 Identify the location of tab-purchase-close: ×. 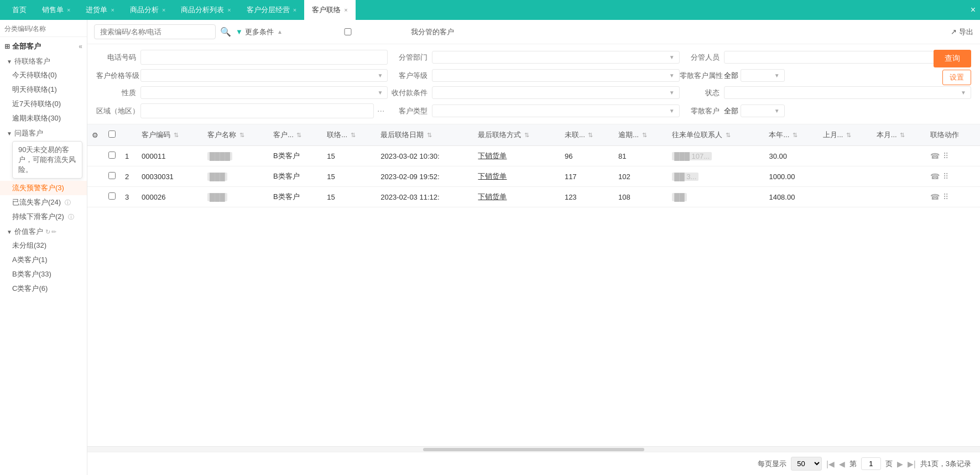
(112, 10).